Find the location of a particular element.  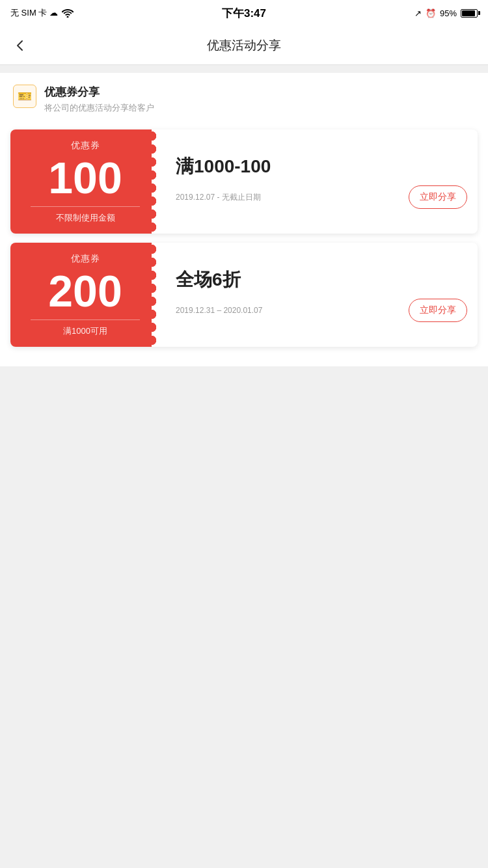

battery-percent: 95% is located at coordinates (448, 13).